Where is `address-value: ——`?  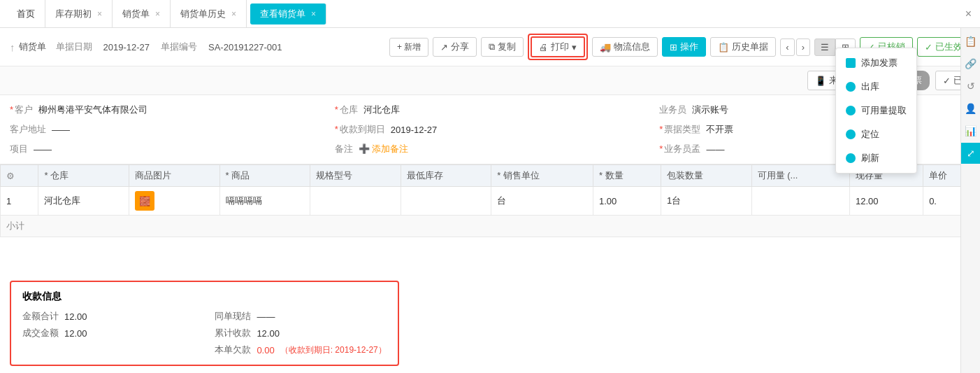
address-value: —— is located at coordinates (61, 130).